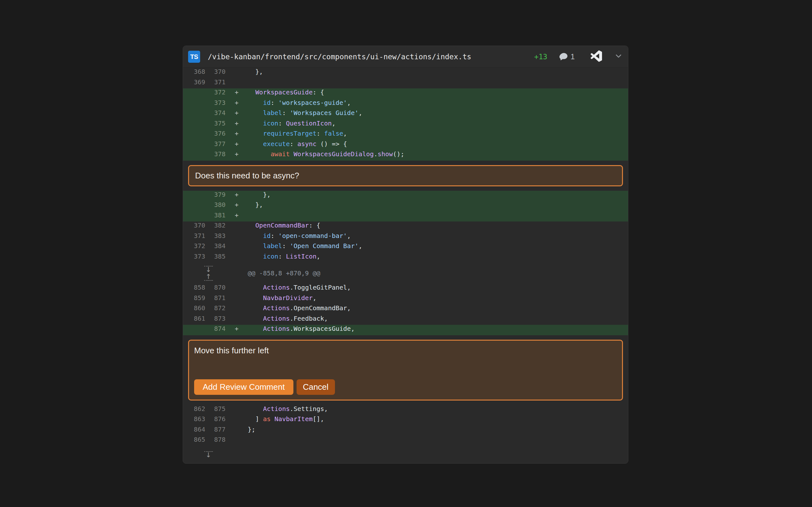  Describe the element at coordinates (208, 455) in the screenshot. I see `expander-gutter: ↓` at that location.